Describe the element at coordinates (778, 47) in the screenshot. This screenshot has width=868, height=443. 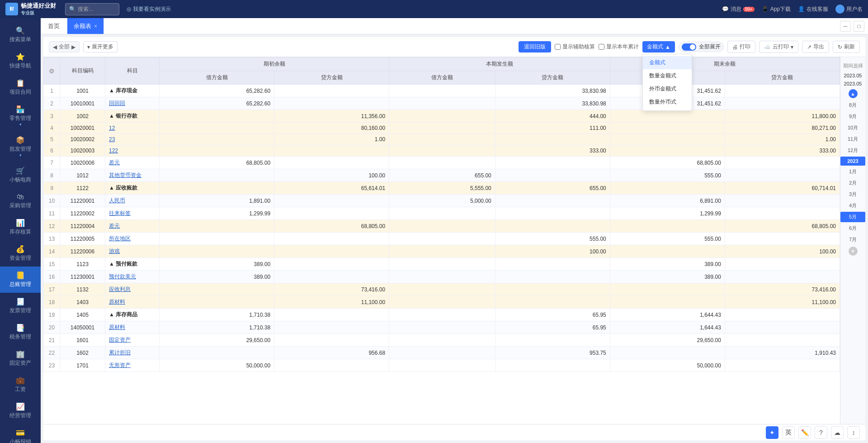
I see `cloud-print-button: ☁️ 云打印 ▾` at that location.